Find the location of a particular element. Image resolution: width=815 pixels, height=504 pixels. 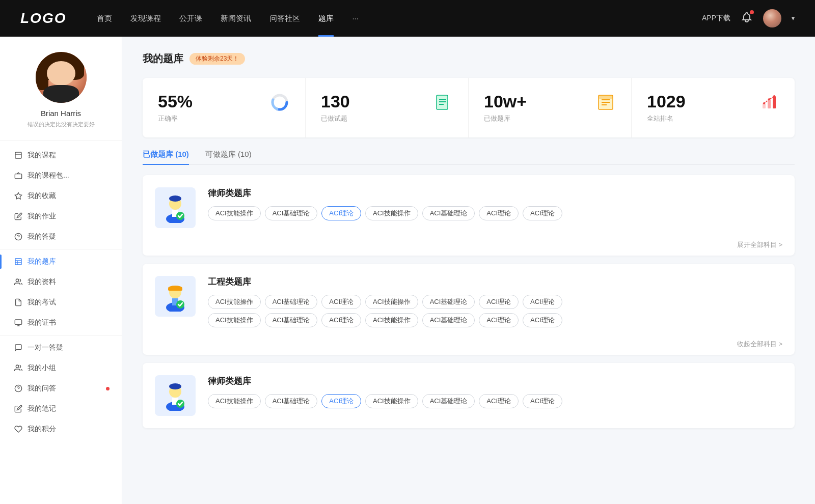

sidebar-item-homework: 我的作业 is located at coordinates (61, 216).